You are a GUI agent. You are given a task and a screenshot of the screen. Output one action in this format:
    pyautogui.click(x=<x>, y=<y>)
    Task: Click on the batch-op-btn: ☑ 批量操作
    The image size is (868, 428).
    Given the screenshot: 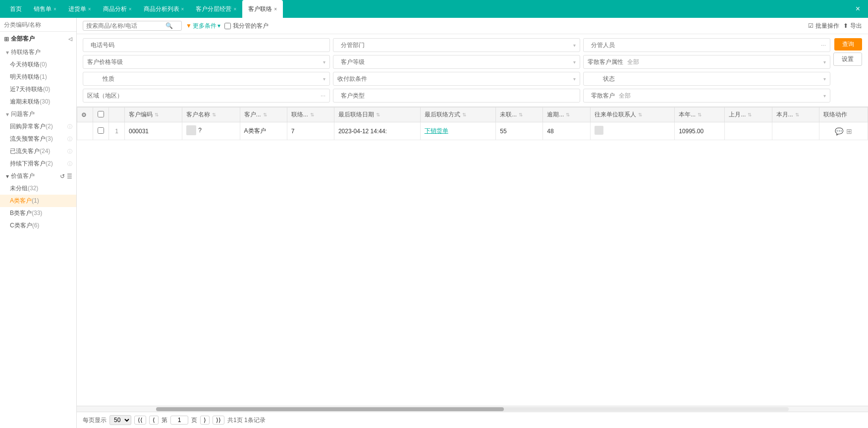 What is the action you would take?
    pyautogui.click(x=823, y=26)
    